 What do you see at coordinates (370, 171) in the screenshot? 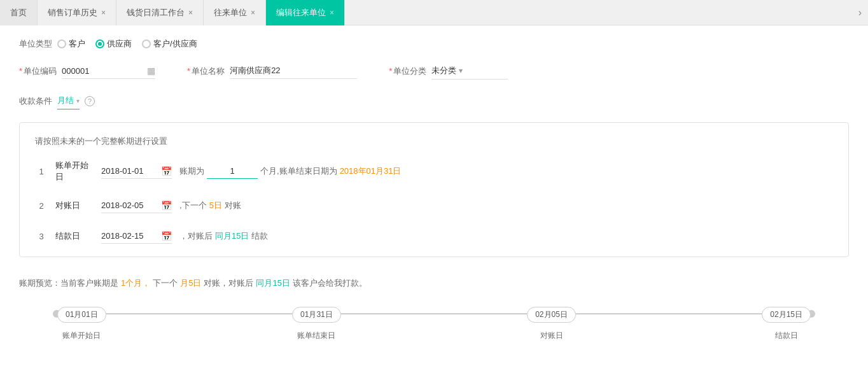
I see `period-end-date: 2018年01月31日` at bounding box center [370, 171].